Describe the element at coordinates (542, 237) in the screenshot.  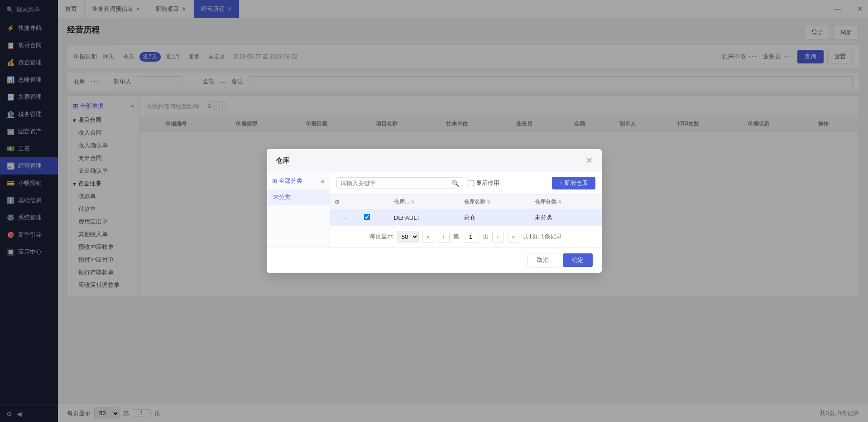
I see `modal-total-text: 共1页, 1条记录` at that location.